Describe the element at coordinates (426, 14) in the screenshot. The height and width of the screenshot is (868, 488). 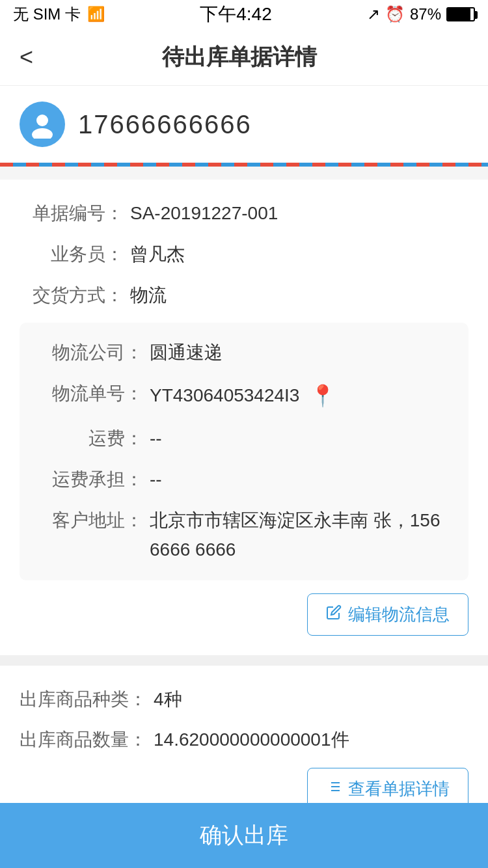
I see `battery-text: 87%` at that location.